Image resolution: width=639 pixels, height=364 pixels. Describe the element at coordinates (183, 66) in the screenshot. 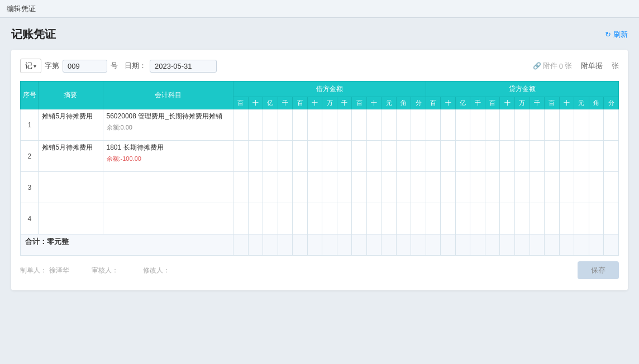

I see `date-input` at that location.